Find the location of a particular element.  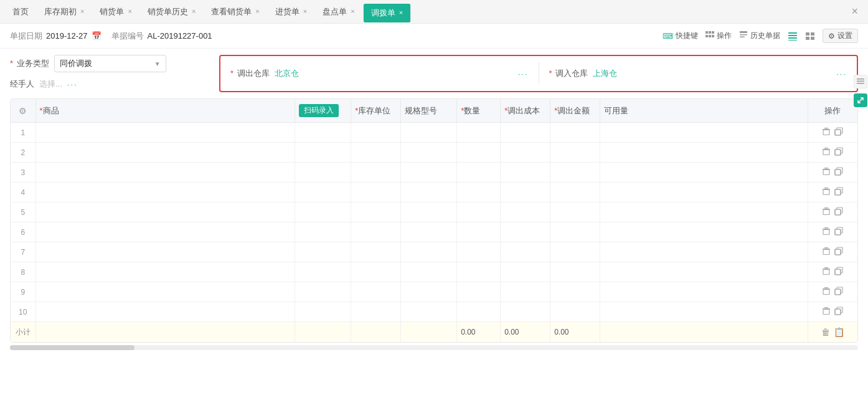

row-num: 3 is located at coordinates (23, 173).